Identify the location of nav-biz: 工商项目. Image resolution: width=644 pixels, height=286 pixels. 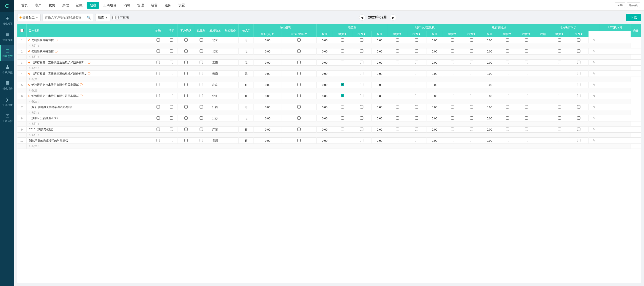
(110, 5).